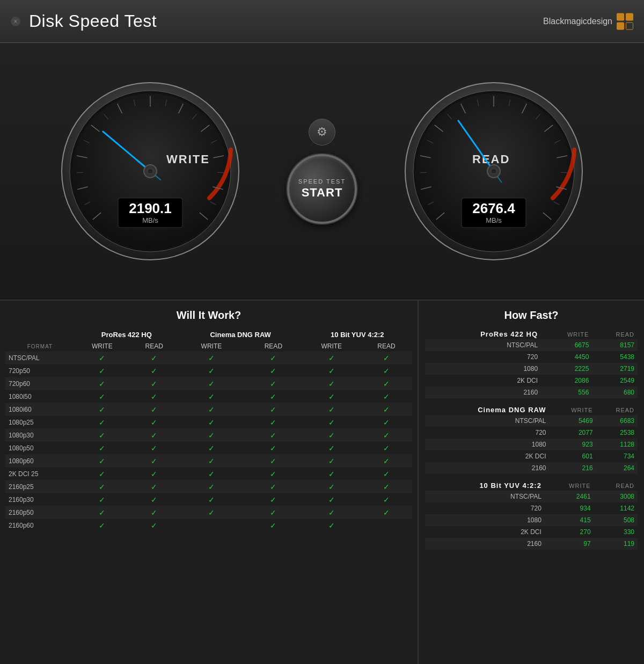  I want to click on start-button: SPEED TEST START, so click(322, 189).